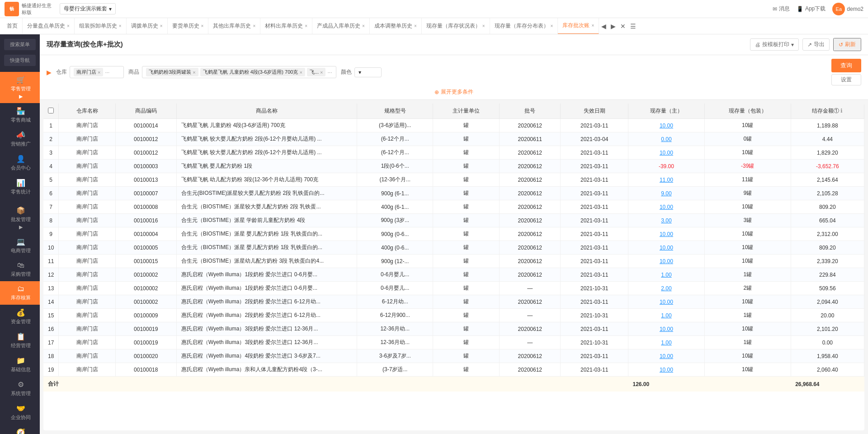 The image size is (868, 434). I want to click on row-qty: -39.00, so click(666, 166).